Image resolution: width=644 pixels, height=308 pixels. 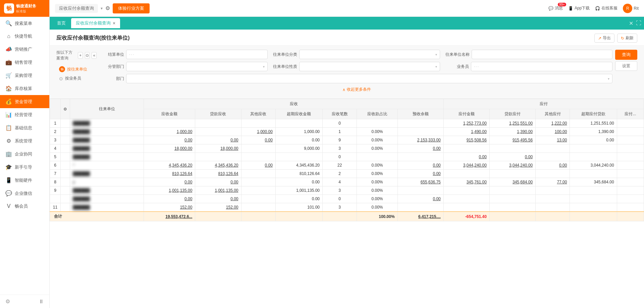 I want to click on table-cell: 655,636.75, so click(x=421, y=182).